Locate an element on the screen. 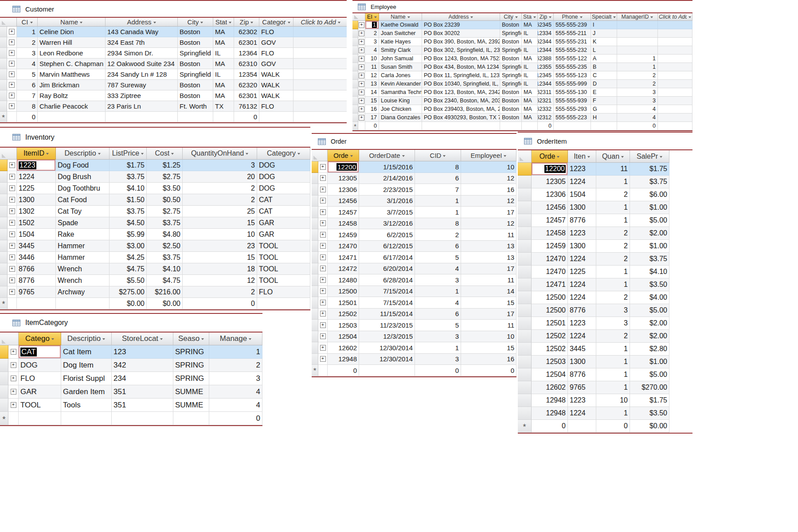  cell: 12457 is located at coordinates (343, 212).